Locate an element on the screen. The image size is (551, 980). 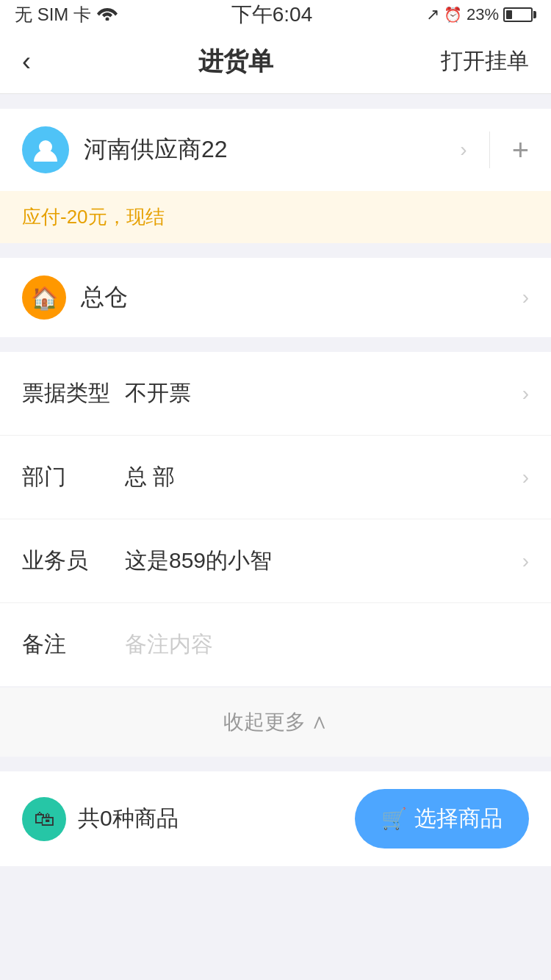
warehouse-icon-wrap: 🏠 is located at coordinates (44, 298).